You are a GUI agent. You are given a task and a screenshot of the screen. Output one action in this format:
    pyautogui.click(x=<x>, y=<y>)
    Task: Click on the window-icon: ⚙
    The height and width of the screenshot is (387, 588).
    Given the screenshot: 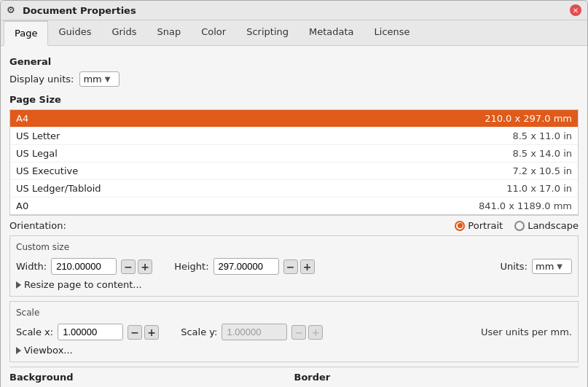 What is the action you would take?
    pyautogui.click(x=12, y=10)
    